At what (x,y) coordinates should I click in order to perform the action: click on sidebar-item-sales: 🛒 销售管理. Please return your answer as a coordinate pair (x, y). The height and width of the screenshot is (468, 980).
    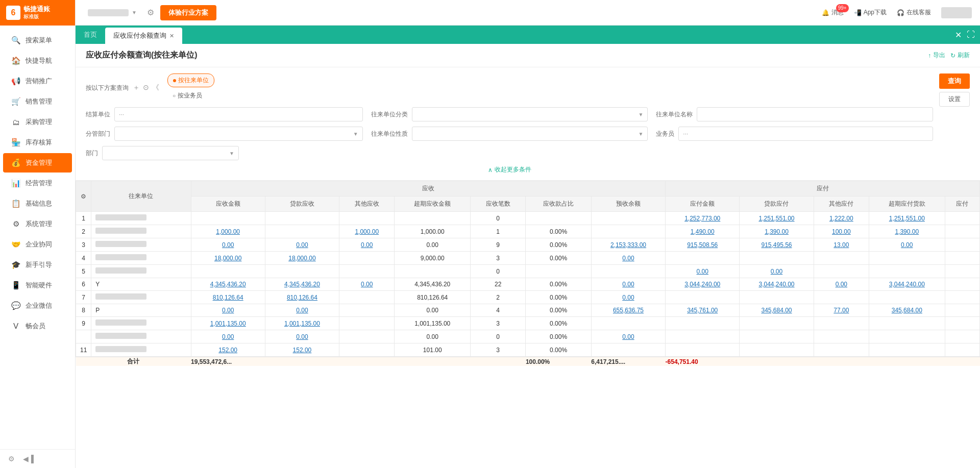
    Looking at the image, I should click on (38, 102).